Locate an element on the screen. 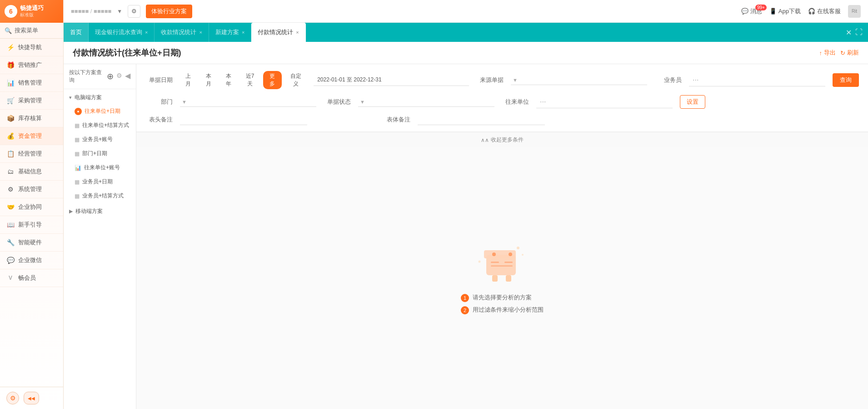  sidebar-collapse-btn: ◀◀ is located at coordinates (31, 398).